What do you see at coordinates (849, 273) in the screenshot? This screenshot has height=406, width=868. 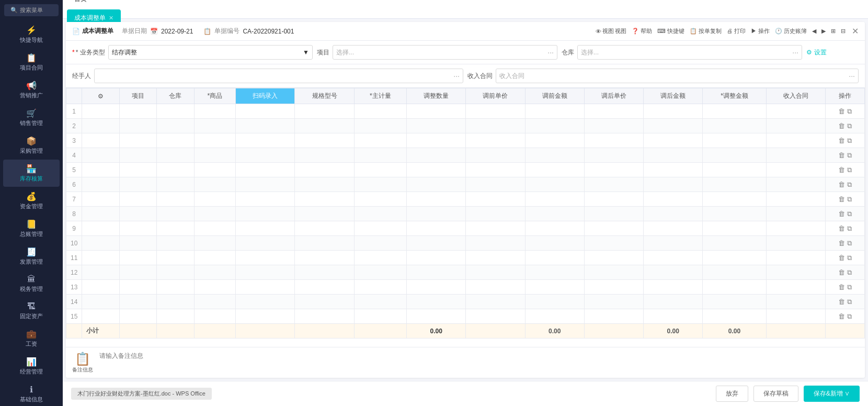 I see `copy-btn-12: ⧉` at bounding box center [849, 273].